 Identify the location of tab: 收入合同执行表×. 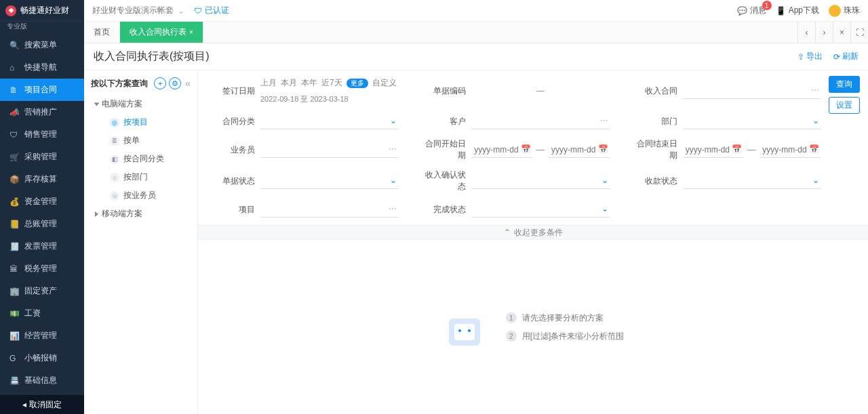
(161, 33).